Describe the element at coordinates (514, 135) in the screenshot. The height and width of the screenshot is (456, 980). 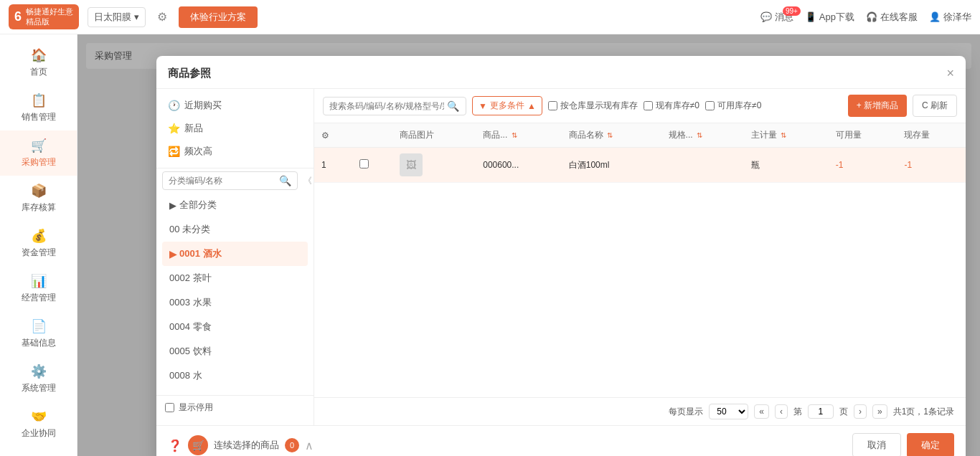
I see `sort-code-icon: ⇅` at that location.